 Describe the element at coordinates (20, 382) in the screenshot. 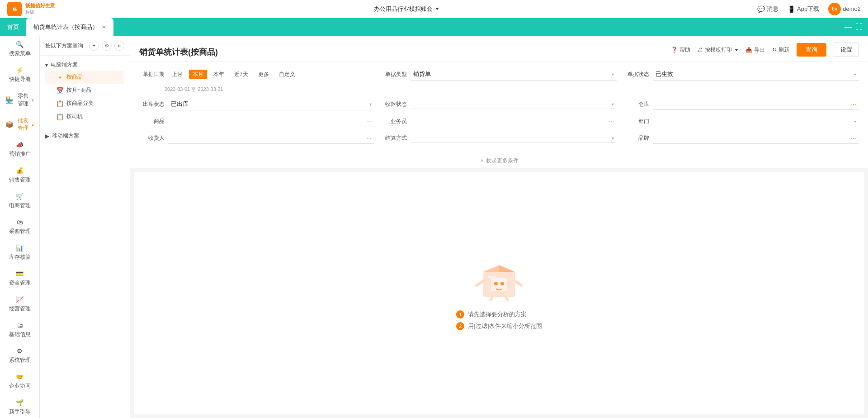

I see `sidebar-item-enterprise: 🤝 企业协同` at that location.